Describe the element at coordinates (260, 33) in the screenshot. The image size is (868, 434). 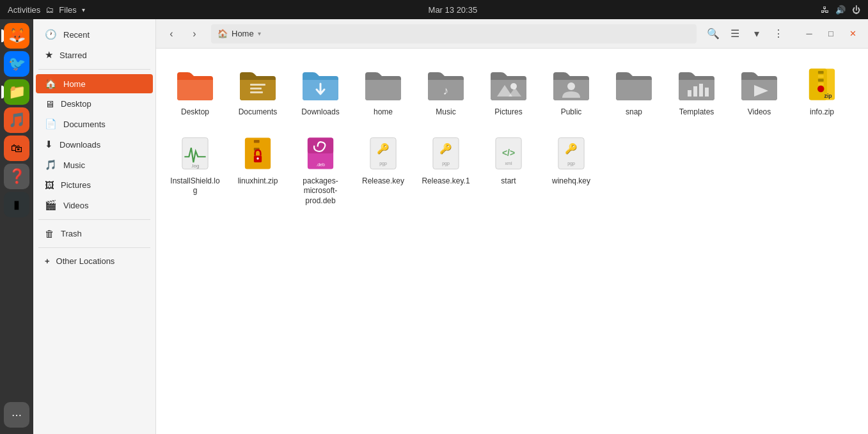
I see `location-chevron: ▾` at that location.